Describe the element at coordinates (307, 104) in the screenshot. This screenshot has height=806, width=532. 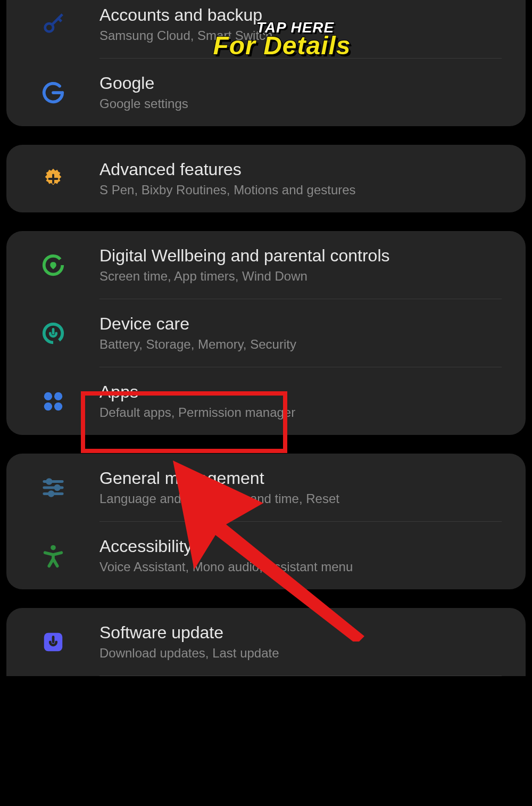
I see `row-subtitle: Google settings` at that location.